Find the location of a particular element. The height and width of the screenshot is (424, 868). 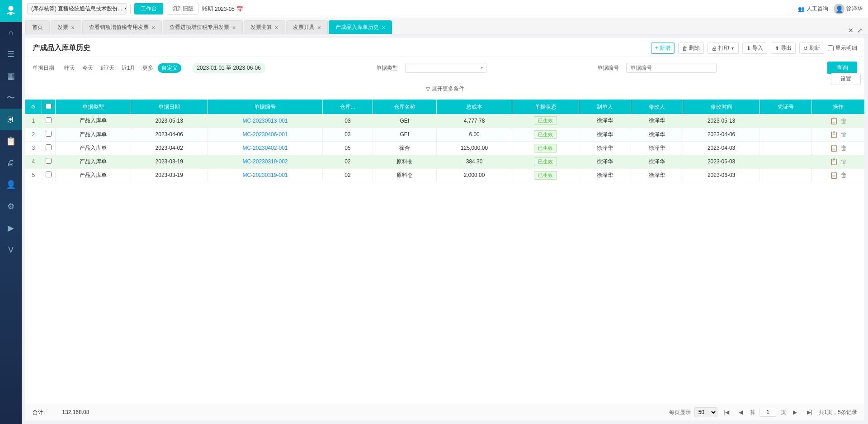

sidebar-item-stamp: 🖨 is located at coordinates (11, 163).